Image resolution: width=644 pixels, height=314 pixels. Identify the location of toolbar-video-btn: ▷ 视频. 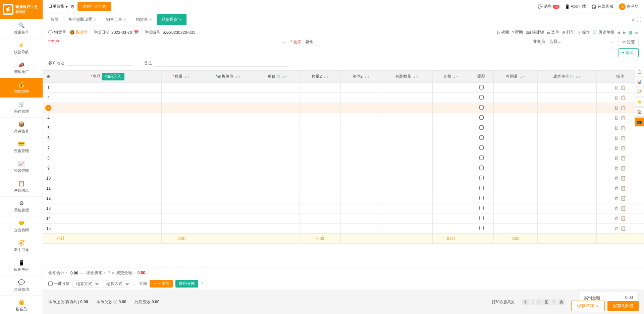
(503, 32).